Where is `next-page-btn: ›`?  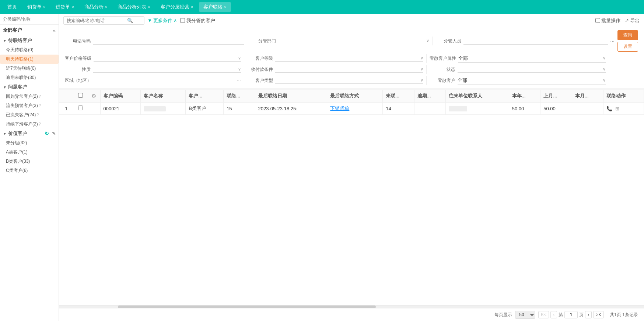
next-page-btn: › is located at coordinates (588, 315).